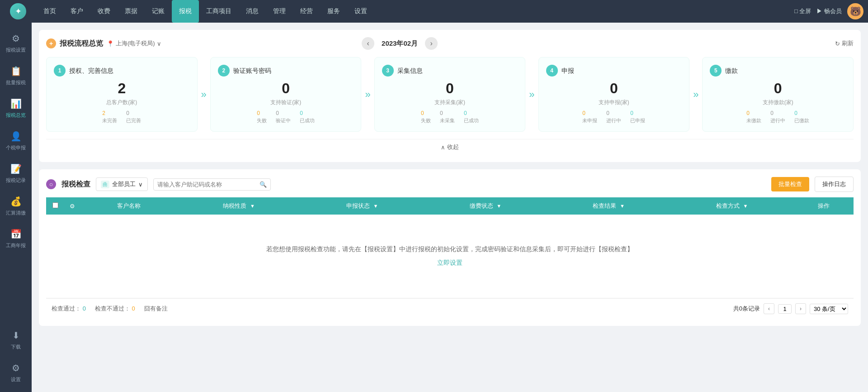  I want to click on sidebar-item-tax-settings: ⚙ 报税设置, so click(16, 43).